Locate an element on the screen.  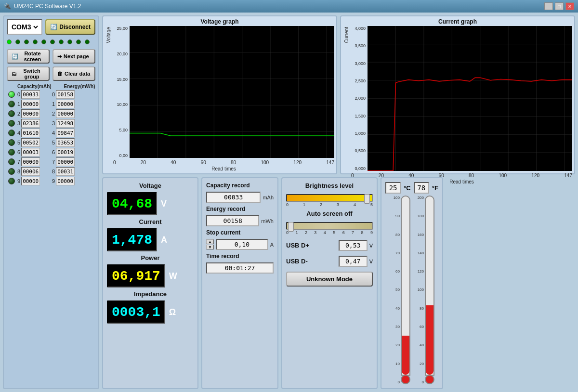
stop-current-row: ▲ ▼ 0,10 A is located at coordinates (240, 245).